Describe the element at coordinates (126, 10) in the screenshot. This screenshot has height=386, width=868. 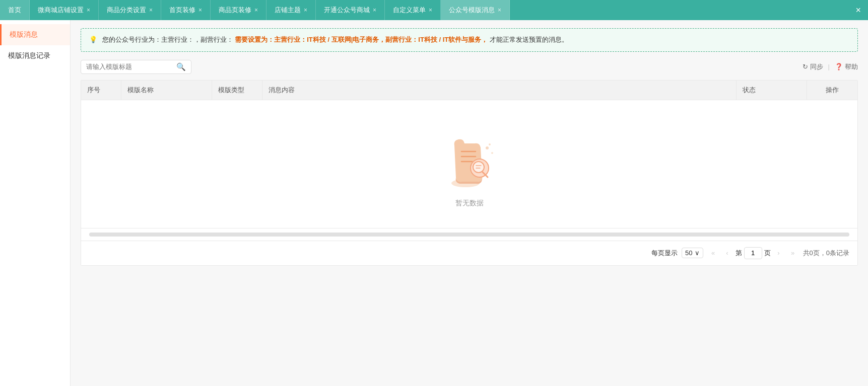
I see `tab-product-category-label: 商品分类设置` at that location.